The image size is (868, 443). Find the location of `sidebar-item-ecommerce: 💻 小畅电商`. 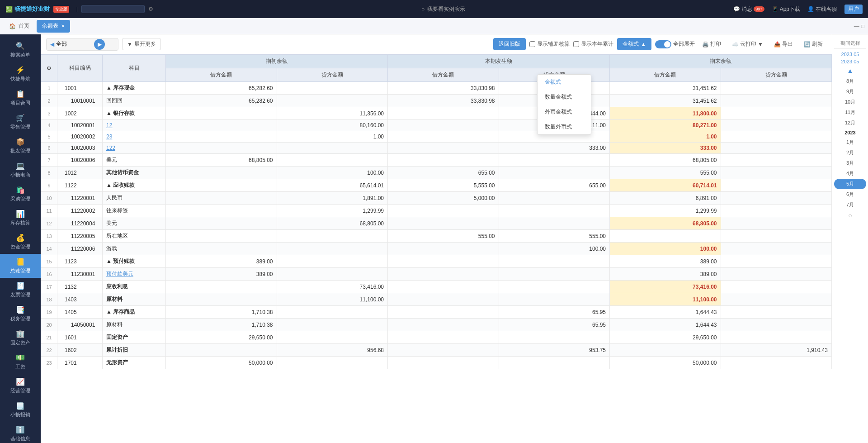

sidebar-item-ecommerce: 💻 小畅电商 is located at coordinates (20, 170).